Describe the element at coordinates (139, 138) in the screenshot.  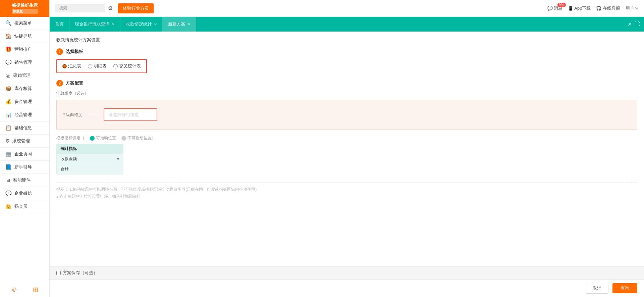
I see `non-draggable-hint: 不可拖动位置）` at that location.